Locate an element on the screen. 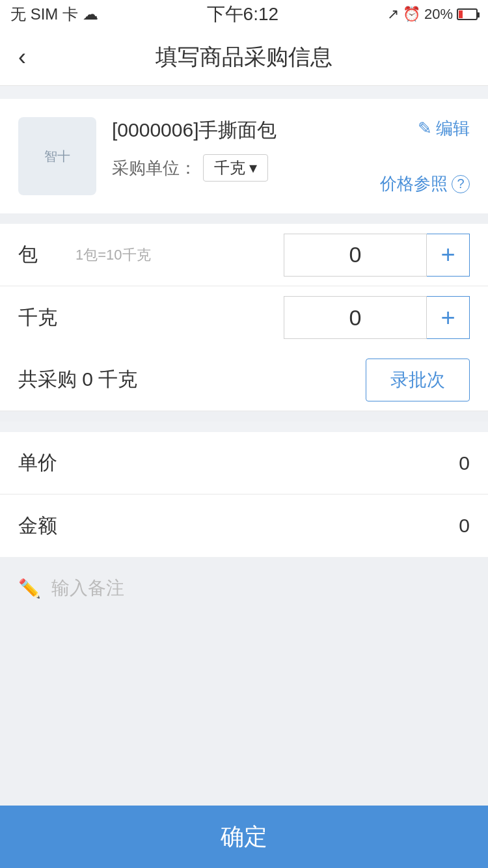 Image resolution: width=488 pixels, height=868 pixels. product-name: [0000006]手撕面包 is located at coordinates (291, 130).